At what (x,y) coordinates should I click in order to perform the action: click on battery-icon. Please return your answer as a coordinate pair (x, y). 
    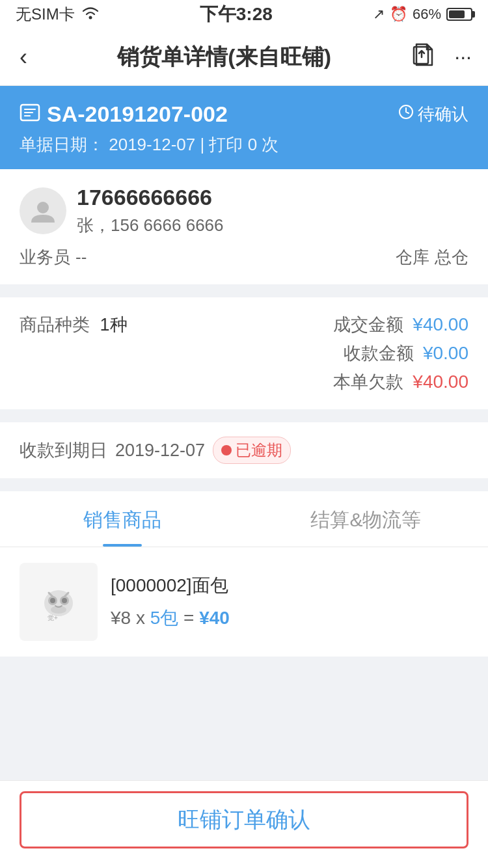
    Looking at the image, I should click on (459, 14).